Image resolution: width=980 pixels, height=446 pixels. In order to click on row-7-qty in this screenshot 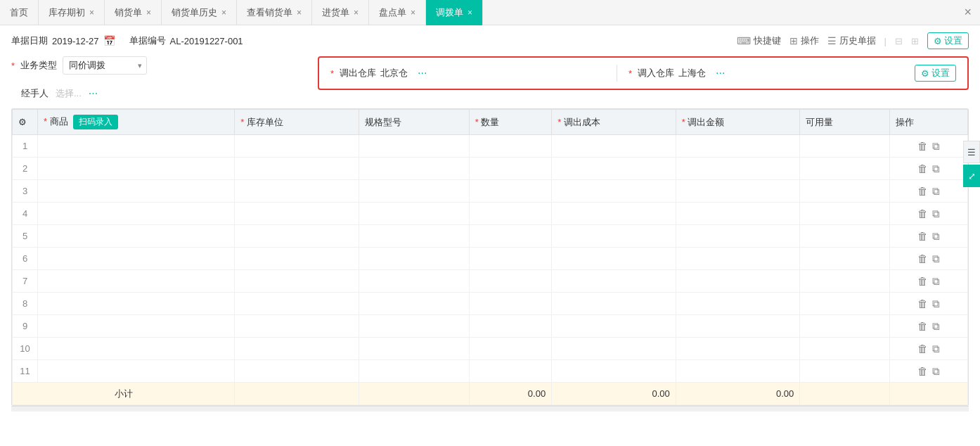, I will do `click(510, 281)`.